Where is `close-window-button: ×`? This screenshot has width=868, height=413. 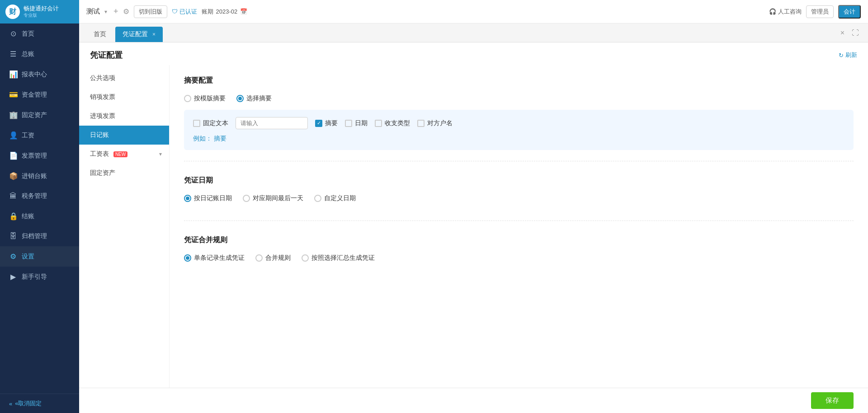 close-window-button: × is located at coordinates (843, 33).